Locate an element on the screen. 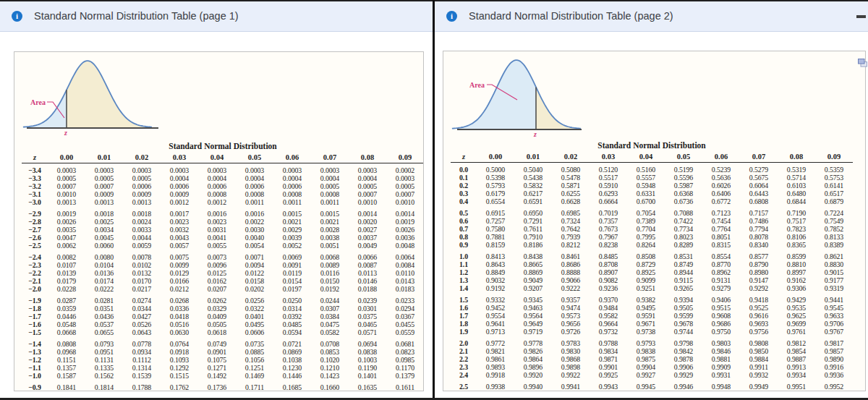 Image resolution: width=868 pixels, height=400 pixels. table-row: 0.40.65540.65910.66280.66640.67000.67360… is located at coordinates (652, 201).